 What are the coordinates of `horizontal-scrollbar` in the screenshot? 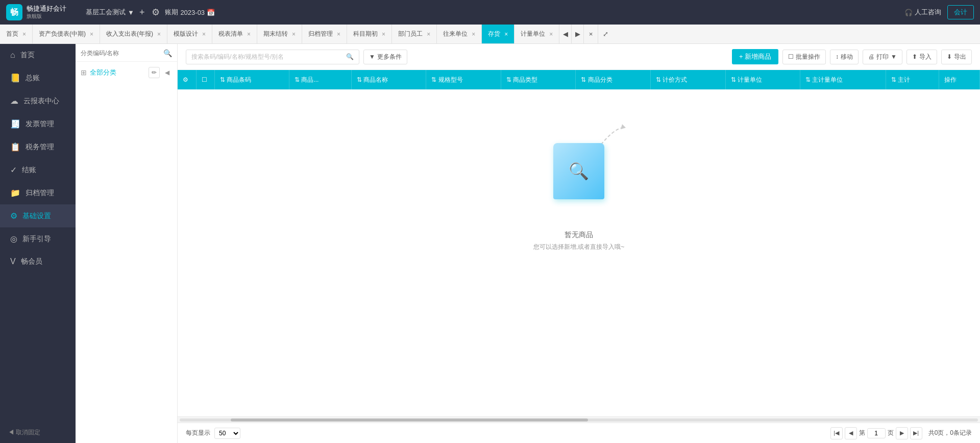 It's located at (579, 419).